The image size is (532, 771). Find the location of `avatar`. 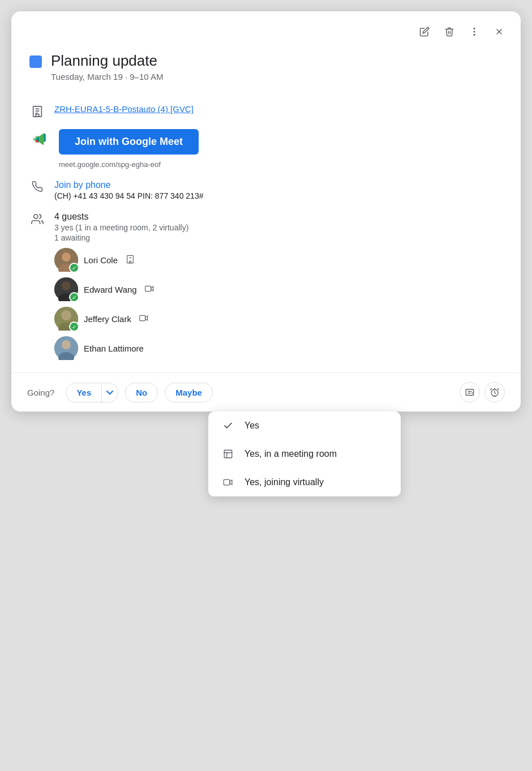

avatar is located at coordinates (66, 348).